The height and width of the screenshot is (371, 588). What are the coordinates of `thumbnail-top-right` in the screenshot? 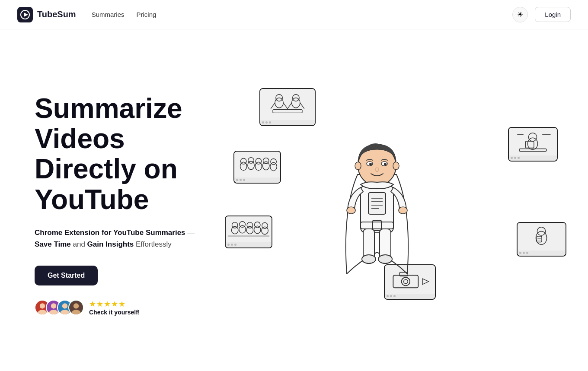 It's located at (533, 144).